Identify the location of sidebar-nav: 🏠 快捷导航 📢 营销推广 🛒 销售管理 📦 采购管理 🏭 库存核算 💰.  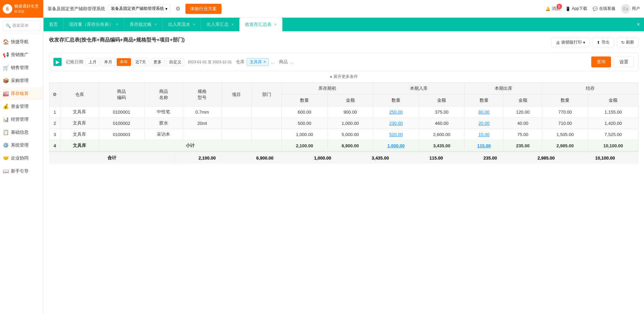
(22, 174).